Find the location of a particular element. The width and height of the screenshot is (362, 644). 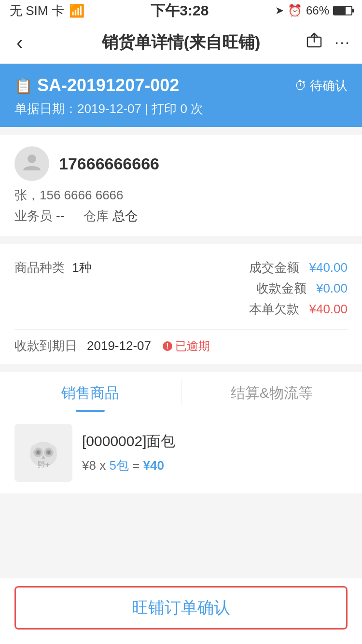

deal-amount-line: 成交金额 ¥40.00 is located at coordinates (298, 267).